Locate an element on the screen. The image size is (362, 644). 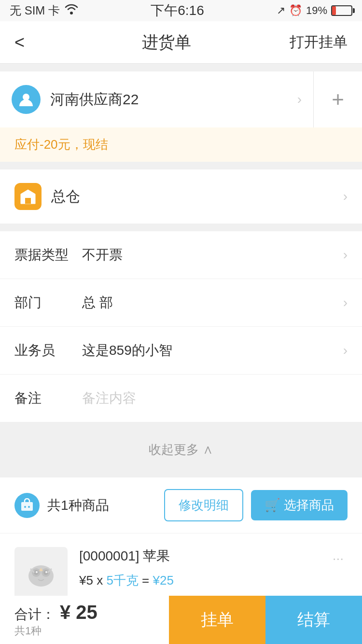
warehouse-icon is located at coordinates (28, 196).